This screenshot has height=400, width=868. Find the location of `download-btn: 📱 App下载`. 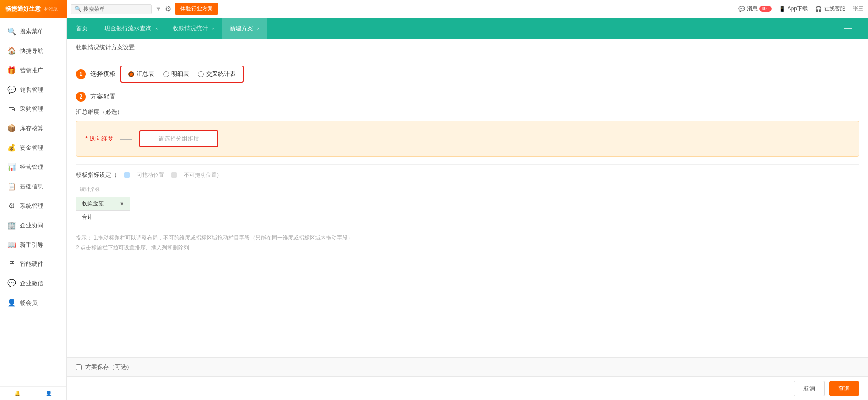

download-btn: 📱 App下载 is located at coordinates (793, 9).